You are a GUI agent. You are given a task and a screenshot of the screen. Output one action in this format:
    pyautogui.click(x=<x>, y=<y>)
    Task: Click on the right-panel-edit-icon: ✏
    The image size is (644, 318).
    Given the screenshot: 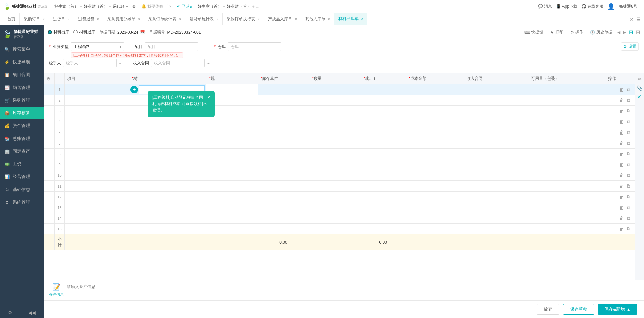 What is the action you would take?
    pyautogui.click(x=640, y=79)
    